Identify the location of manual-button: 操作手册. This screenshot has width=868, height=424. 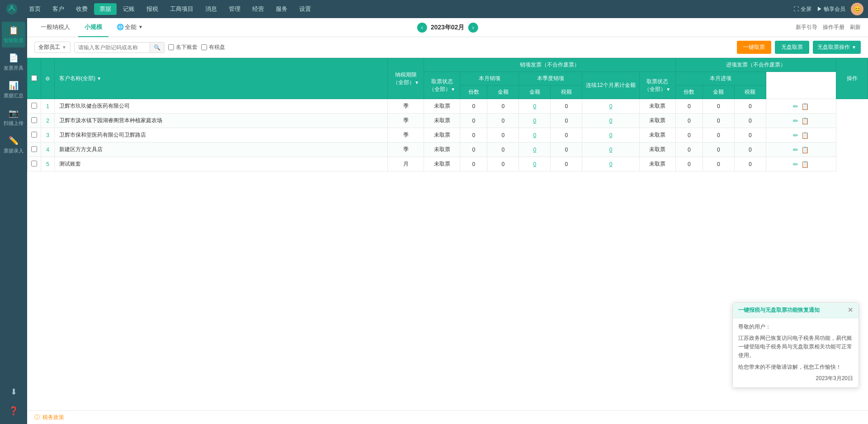
(834, 27).